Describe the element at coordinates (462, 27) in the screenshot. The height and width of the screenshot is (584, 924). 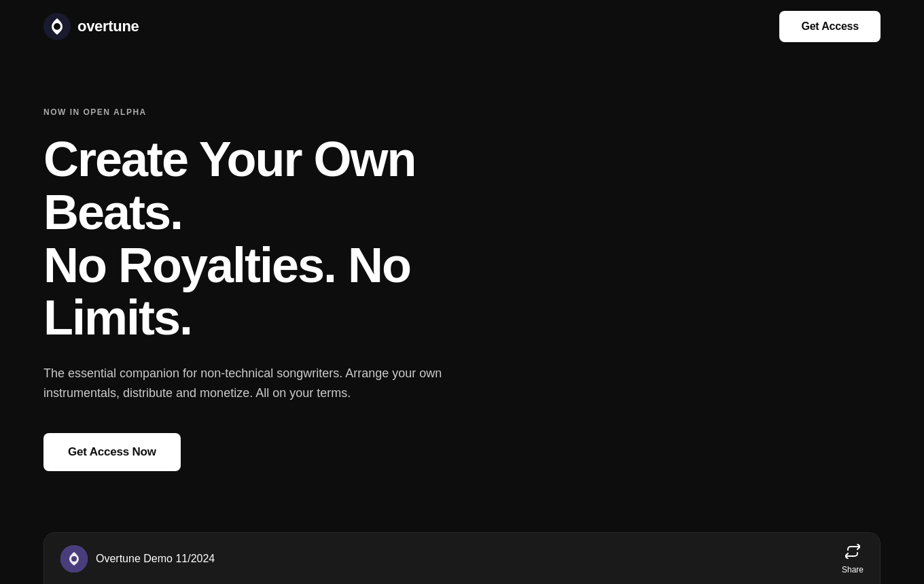
I see `navbar: overtune Get Access` at that location.